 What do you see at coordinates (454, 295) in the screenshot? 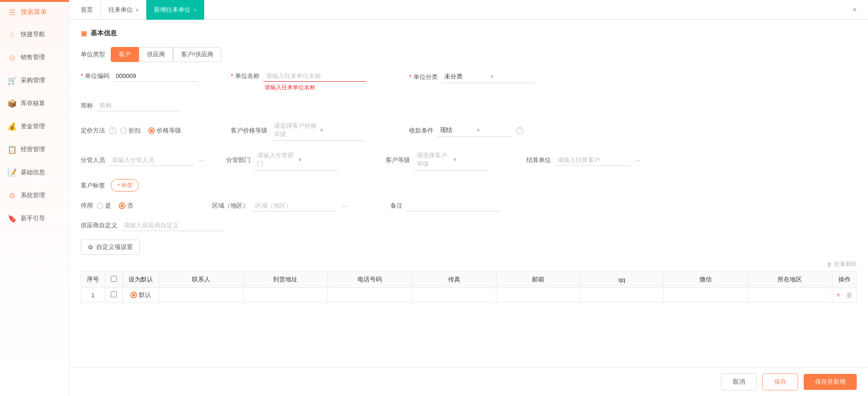
I see `row-fax-input` at bounding box center [454, 295].